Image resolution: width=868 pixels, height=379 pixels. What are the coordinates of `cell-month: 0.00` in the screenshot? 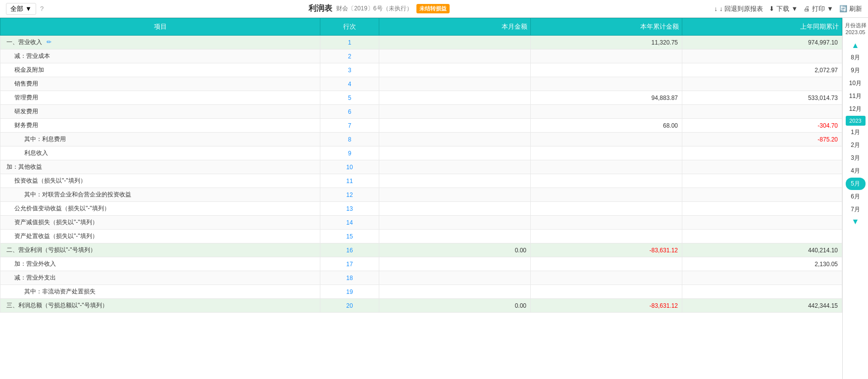 It's located at (455, 306).